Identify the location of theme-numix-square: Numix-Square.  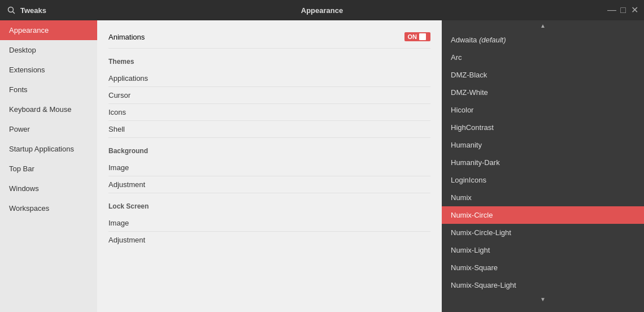
(543, 268).